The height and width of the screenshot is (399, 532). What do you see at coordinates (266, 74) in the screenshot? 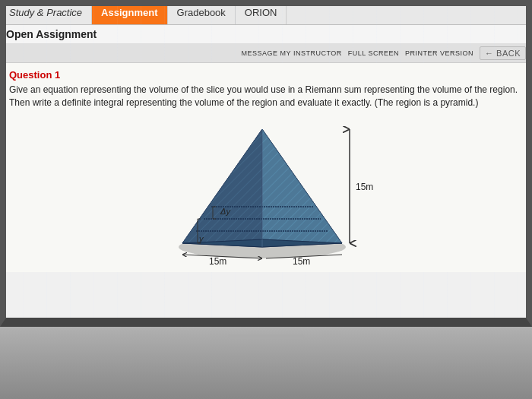
I see `question-label: Question 1` at bounding box center [266, 74].